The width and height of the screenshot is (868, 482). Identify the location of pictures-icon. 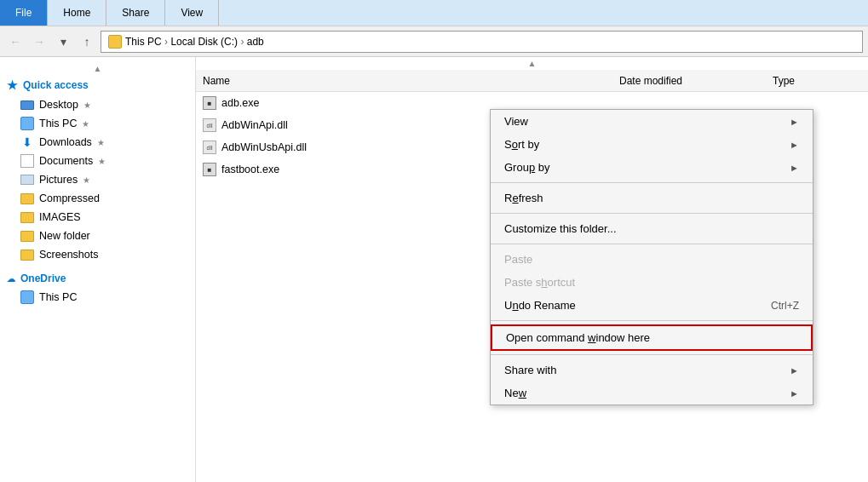
(27, 180).